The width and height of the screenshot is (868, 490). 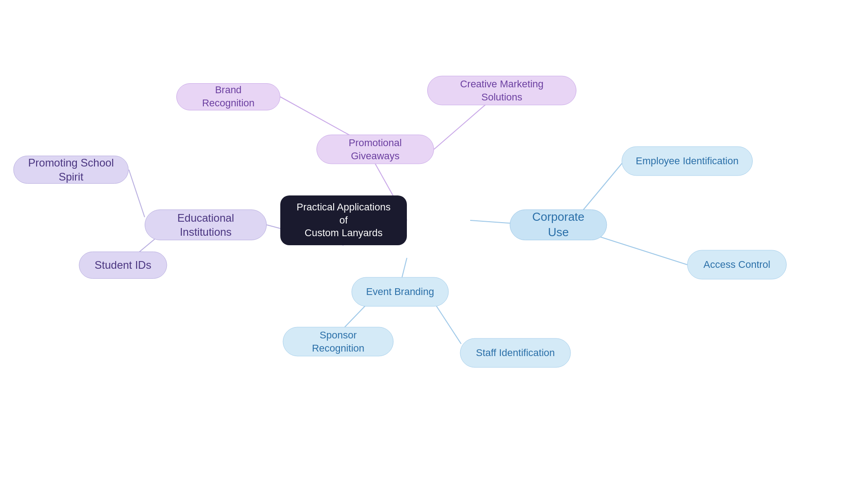 What do you see at coordinates (228, 97) in the screenshot?
I see `brand-recognition-node: Brand Recognition` at bounding box center [228, 97].